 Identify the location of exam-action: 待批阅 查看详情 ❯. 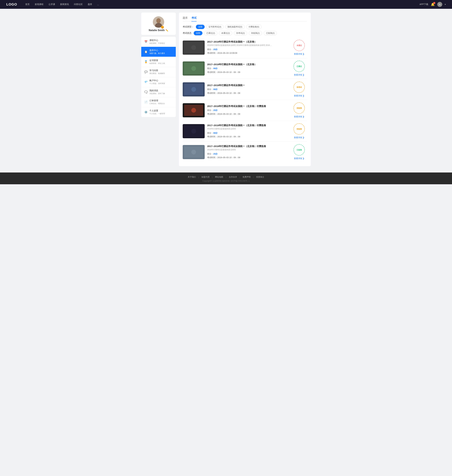
(299, 131).